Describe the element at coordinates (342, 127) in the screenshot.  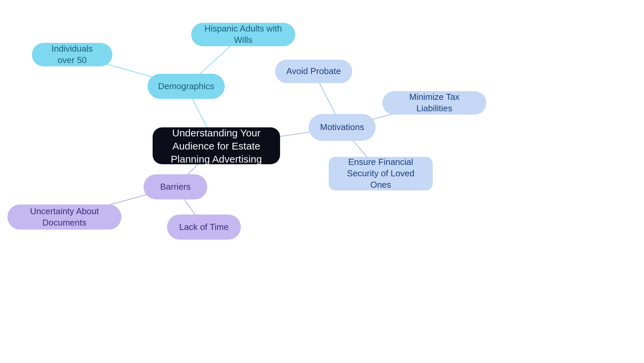
I see `motivations-node: Motivations` at that location.